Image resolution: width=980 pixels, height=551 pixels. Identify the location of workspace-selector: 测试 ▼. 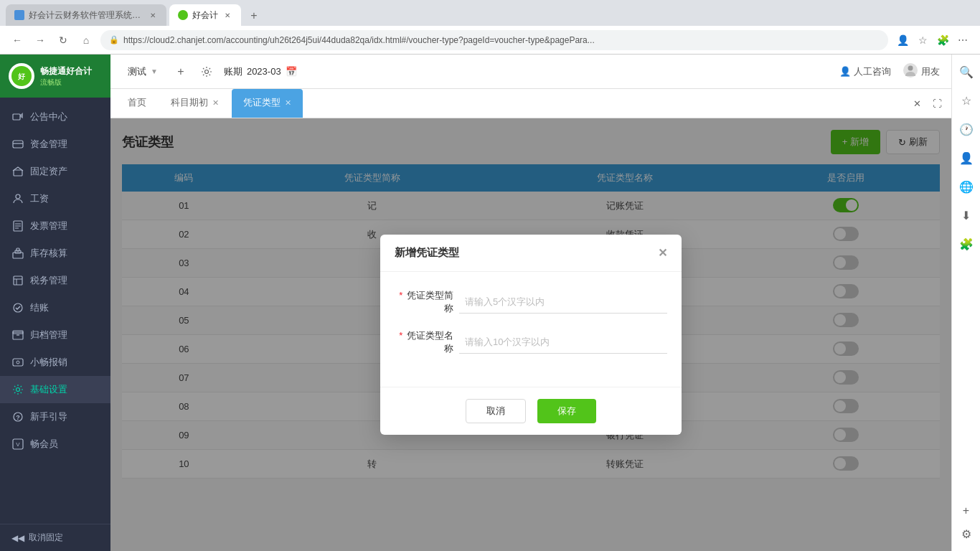
(143, 72).